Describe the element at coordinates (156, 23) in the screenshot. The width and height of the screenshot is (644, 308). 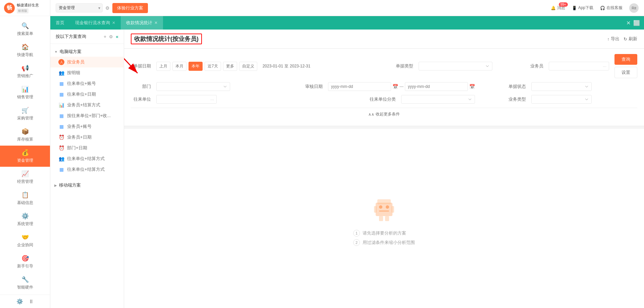
I see `tab-close-receipt: ✕` at that location.